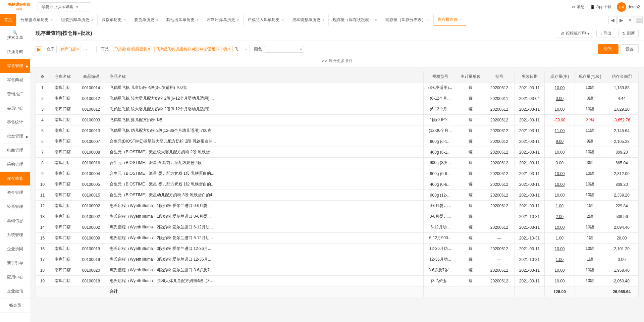  Describe the element at coordinates (560, 99) in the screenshot. I see `cell-stock-main: 0.00` at that location.